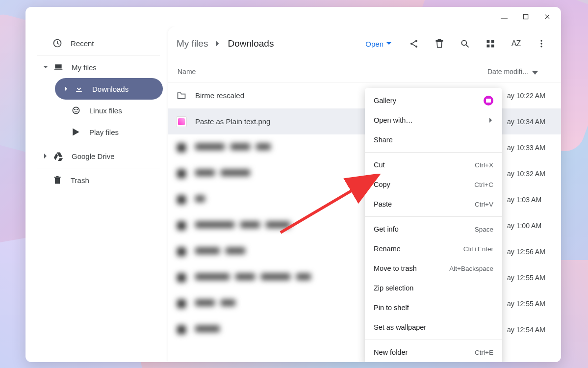 Image resolution: width=588 pixels, height=368 pixels. Describe the element at coordinates (93, 156) in the screenshot. I see `sidebar-item-label: Google Drive` at that location.